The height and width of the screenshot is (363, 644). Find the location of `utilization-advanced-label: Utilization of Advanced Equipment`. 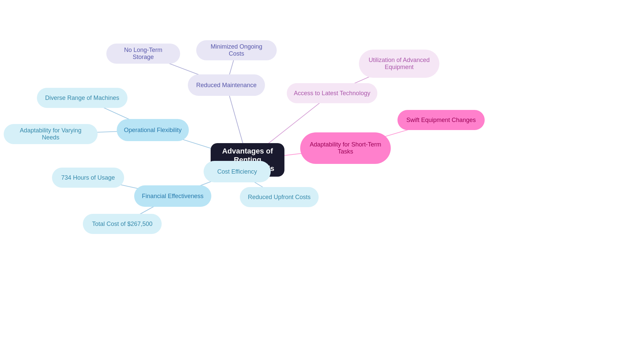

utilization-advanced-label: Utilization of Advanced Equipment is located at coordinates (399, 64).